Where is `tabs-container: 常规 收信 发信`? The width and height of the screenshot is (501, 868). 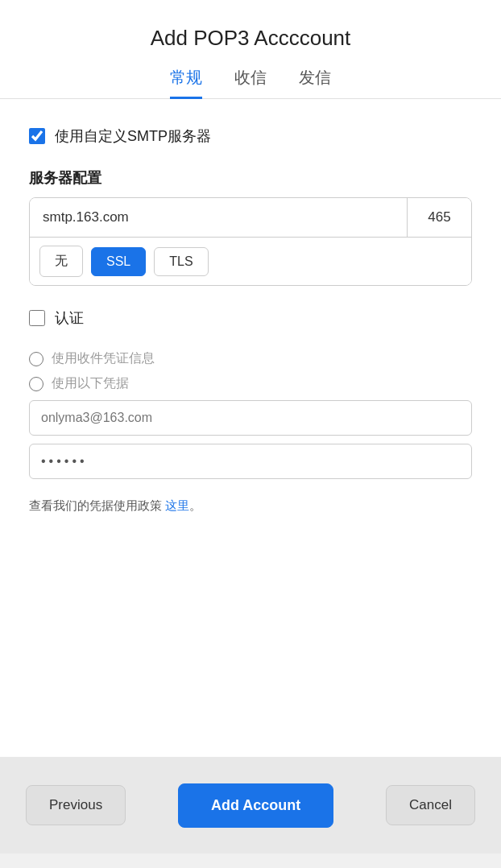 tabs-container: 常规 收信 发信 is located at coordinates (250, 83).